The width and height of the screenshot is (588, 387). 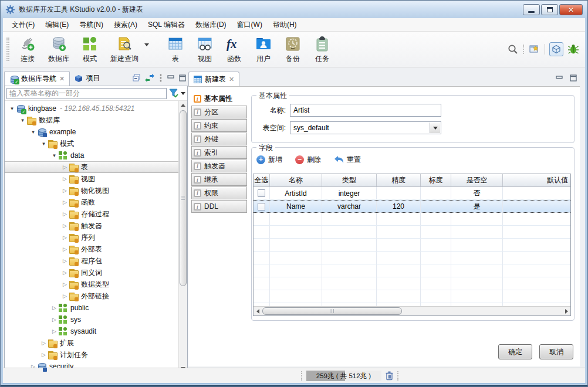 I want to click on heap-status-widget: 259兆 ( 共 512兆 ), so click(x=344, y=376).